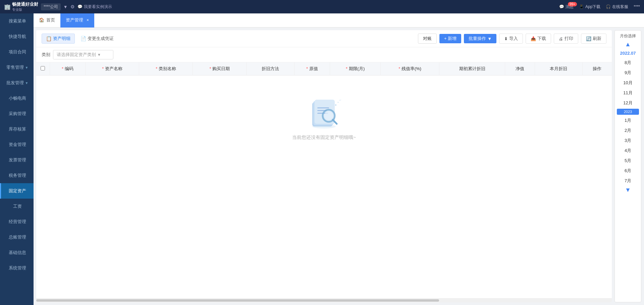 The height and width of the screenshot is (305, 644). Describe the element at coordinates (324, 300) in the screenshot. I see `horizontal-scrollbar` at that location.